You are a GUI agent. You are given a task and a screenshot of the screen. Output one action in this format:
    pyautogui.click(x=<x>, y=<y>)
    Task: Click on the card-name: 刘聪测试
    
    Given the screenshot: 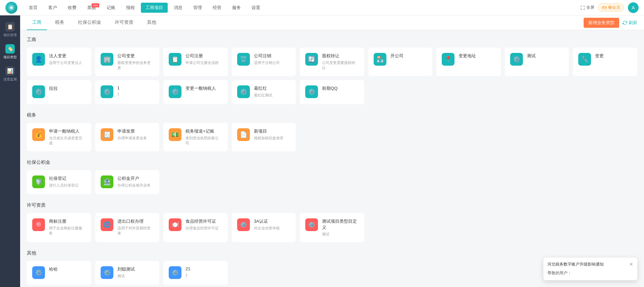 What is the action you would take?
    pyautogui.click(x=136, y=269)
    